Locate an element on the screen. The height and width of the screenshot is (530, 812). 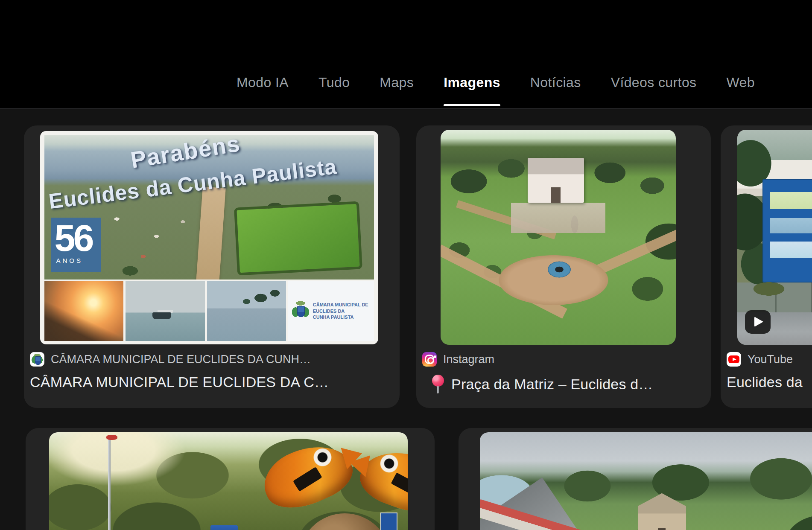
crest-caption: CÂMARA MUNICIPAL DE EUCLIDES DA CUNHA PA… is located at coordinates (341, 311).